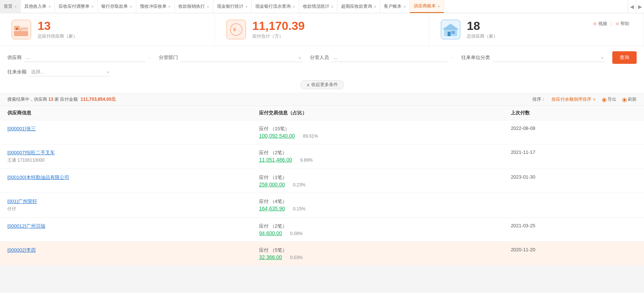 The width and height of the screenshot is (644, 293). What do you see at coordinates (427, 7) in the screenshot?
I see `nav-tab-supplier-ledger: 供应商账本×` at bounding box center [427, 7].